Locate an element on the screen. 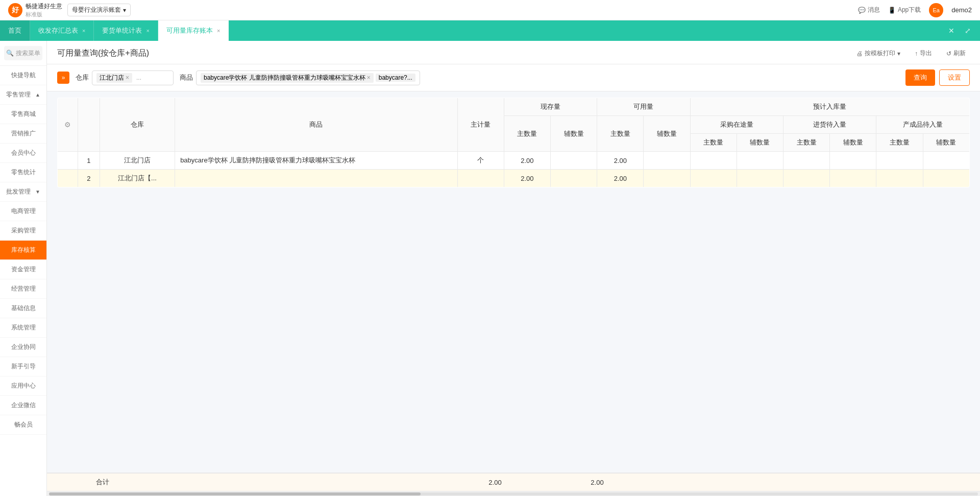 This screenshot has width=980, height=496. total-production-sub-cell is located at coordinates (954, 482).